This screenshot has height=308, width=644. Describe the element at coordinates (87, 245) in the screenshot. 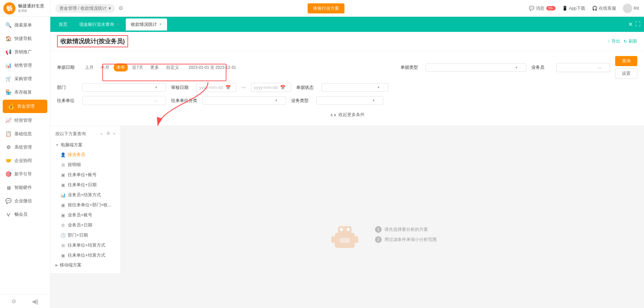

I see `scheme-item-label-9: 往来单位+结算方式` at that location.